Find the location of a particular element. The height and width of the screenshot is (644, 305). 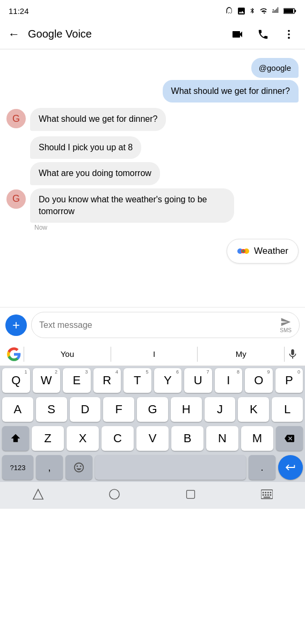

back-nav-button is located at coordinates (38, 494).